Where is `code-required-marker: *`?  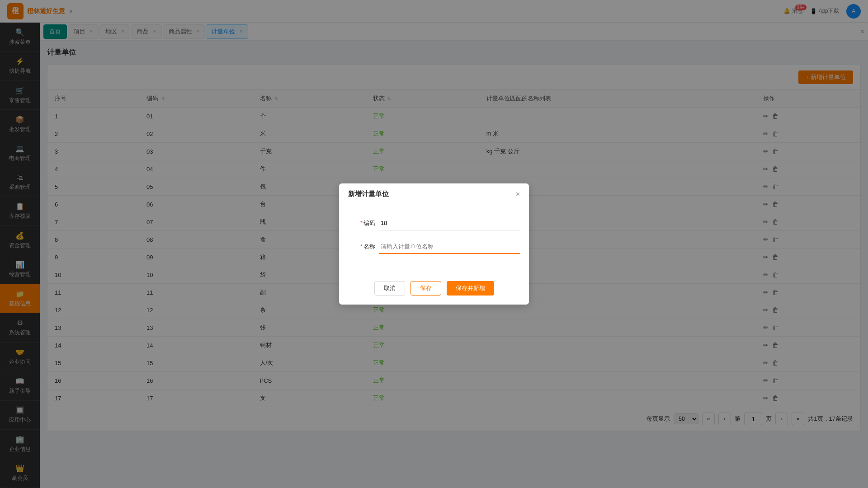
code-required-marker: * is located at coordinates (362, 223).